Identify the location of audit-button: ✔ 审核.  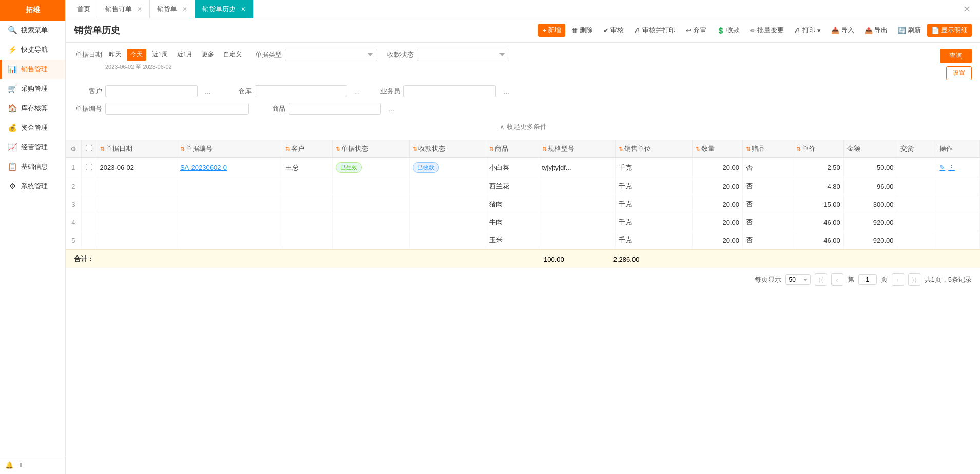
(613, 30).